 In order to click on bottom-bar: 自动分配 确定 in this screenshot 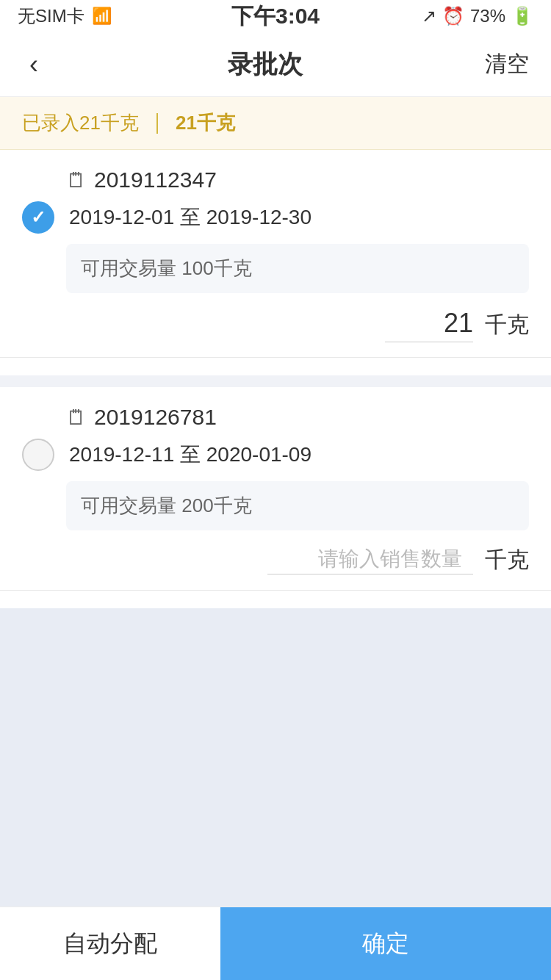, I will do `click(276, 943)`.